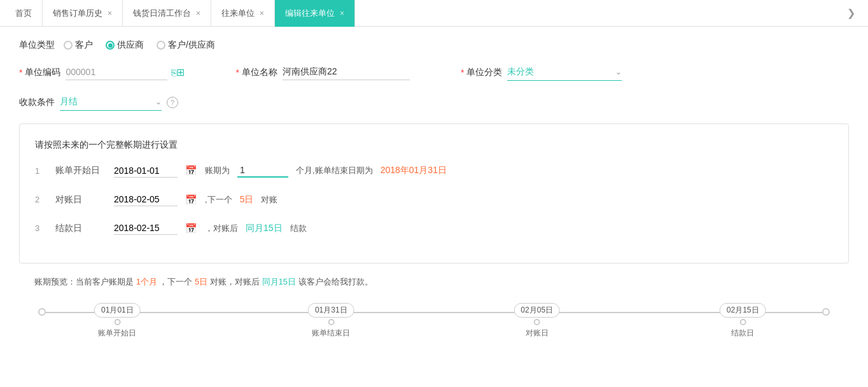  What do you see at coordinates (139, 45) in the screenshot?
I see `unit-type-radio-group: 客户 供应商 客户/供应商` at bounding box center [139, 45].